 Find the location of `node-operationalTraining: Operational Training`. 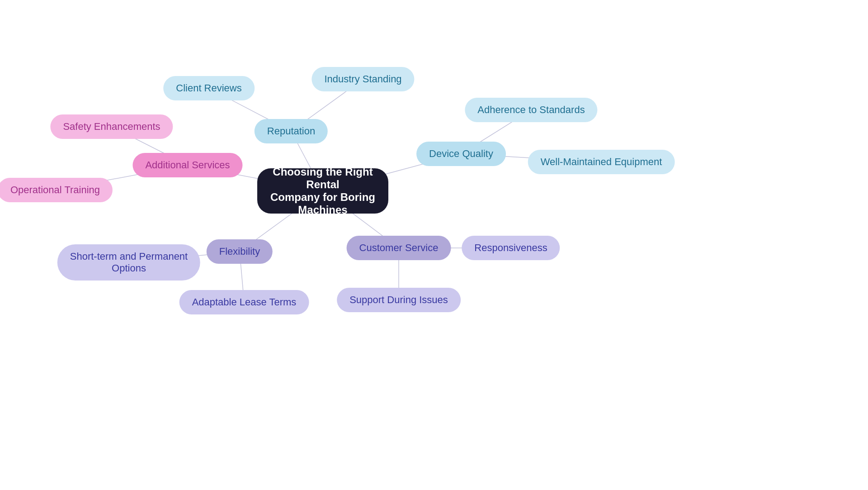

node-operationalTraining: Operational Training is located at coordinates (56, 190).